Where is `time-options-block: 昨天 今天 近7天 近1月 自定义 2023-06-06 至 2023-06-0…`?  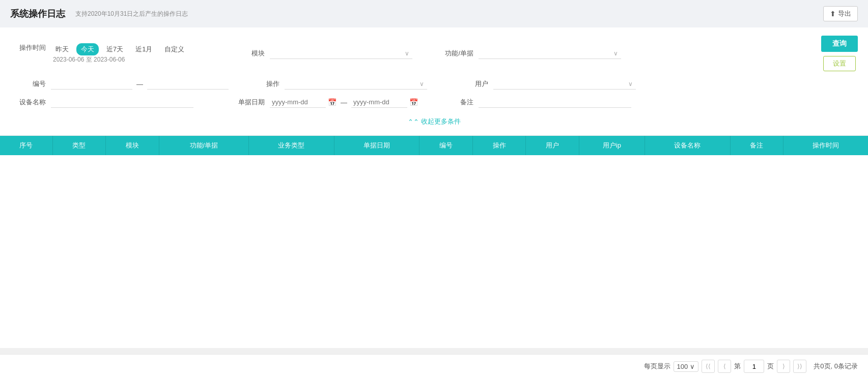 time-options-block: 昨天 今天 近7天 近1月 自定义 2023-06-06 至 2023-06-0… is located at coordinates (120, 54).